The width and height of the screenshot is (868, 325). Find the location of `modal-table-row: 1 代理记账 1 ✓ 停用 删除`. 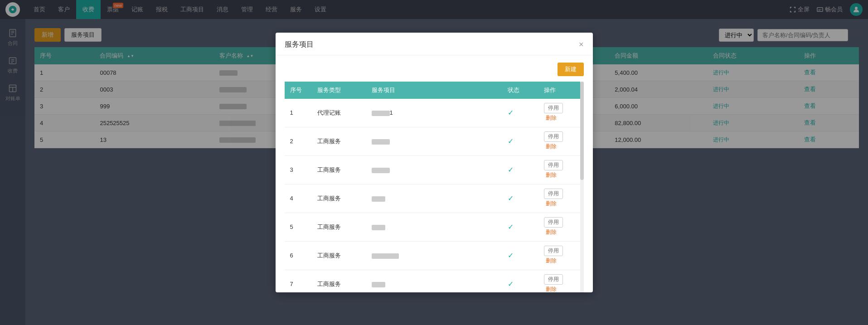

modal-table-row: 1 代理记账 1 ✓ 停用 删除 is located at coordinates (434, 113).